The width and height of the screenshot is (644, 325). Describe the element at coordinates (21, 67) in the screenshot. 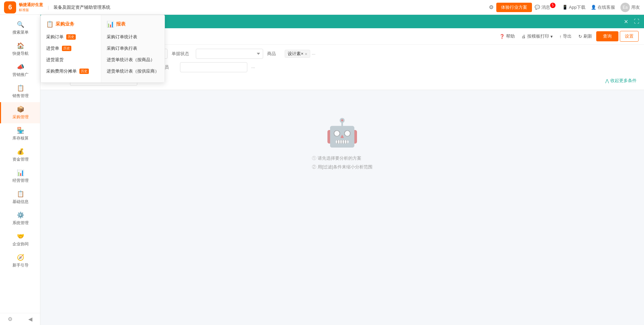

I see `marketing-icon: 📣` at that location.